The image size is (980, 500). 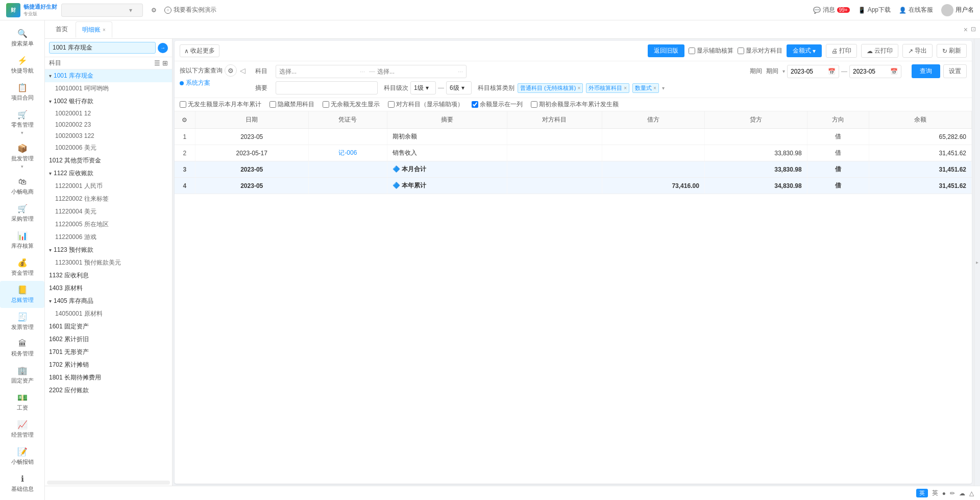 What do you see at coordinates (108, 301) in the screenshot?
I see `tree-item-1405: ▾ 1405 库存商品` at bounding box center [108, 301].